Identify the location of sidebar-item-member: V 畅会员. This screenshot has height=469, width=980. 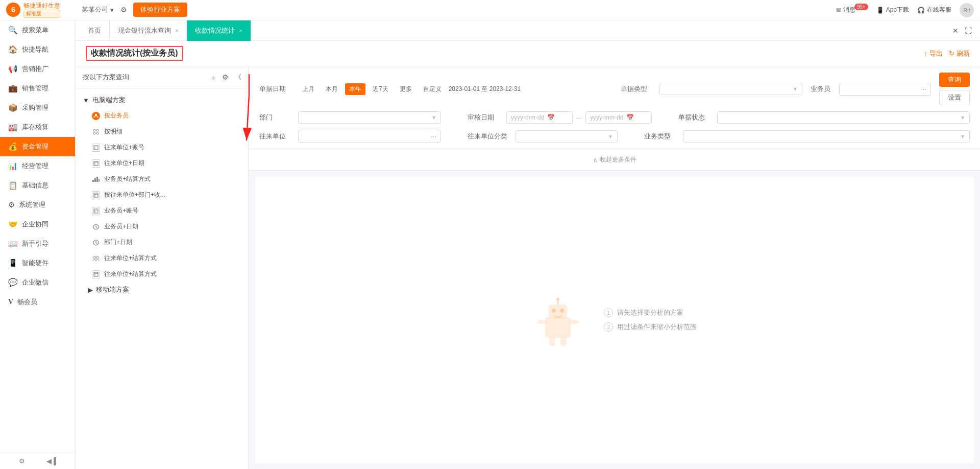
(38, 302).